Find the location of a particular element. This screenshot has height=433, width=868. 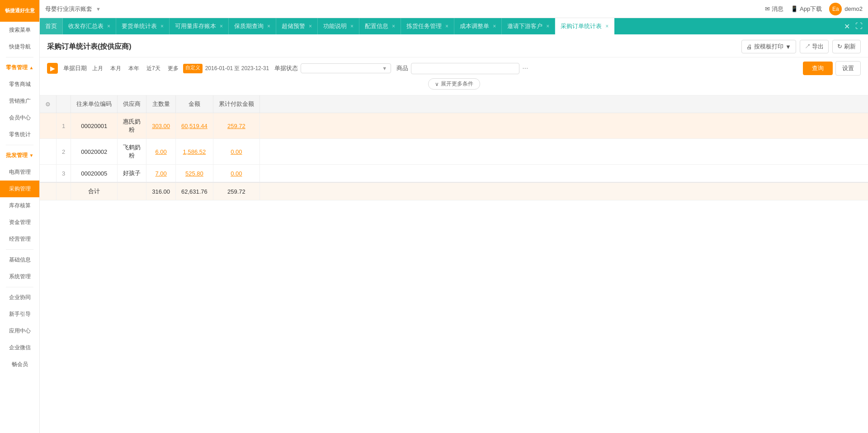

refresh-button: ↻ 刷新 is located at coordinates (846, 47).